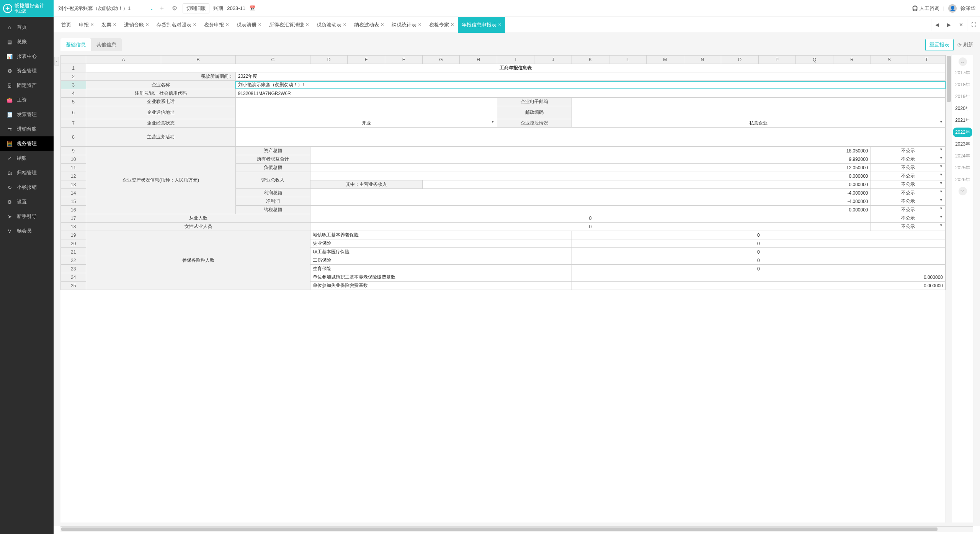 This screenshot has width=980, height=534. Describe the element at coordinates (273, 60) in the screenshot. I see `col-header-C: C` at that location.